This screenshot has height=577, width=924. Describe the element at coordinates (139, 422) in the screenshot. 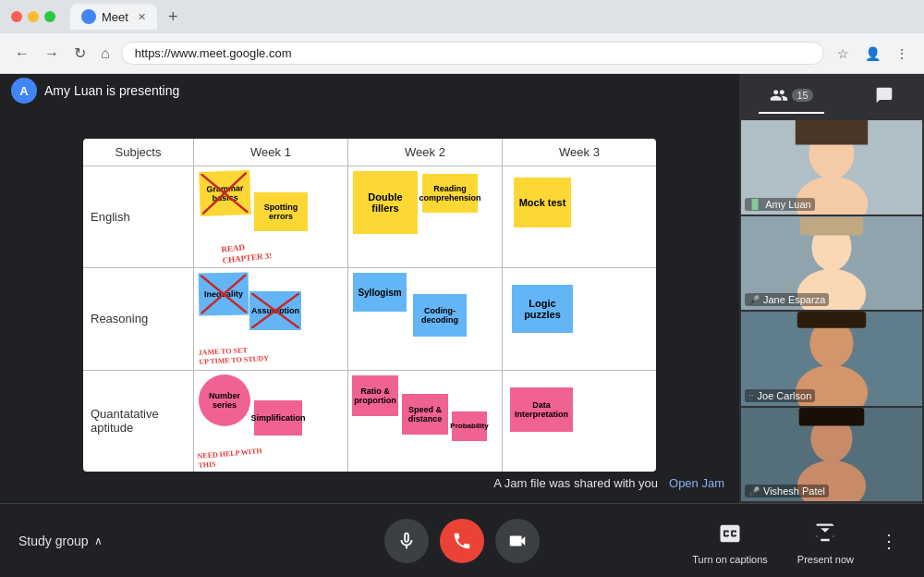

I see `subject-quantitative: Quantatative aptitude` at that location.